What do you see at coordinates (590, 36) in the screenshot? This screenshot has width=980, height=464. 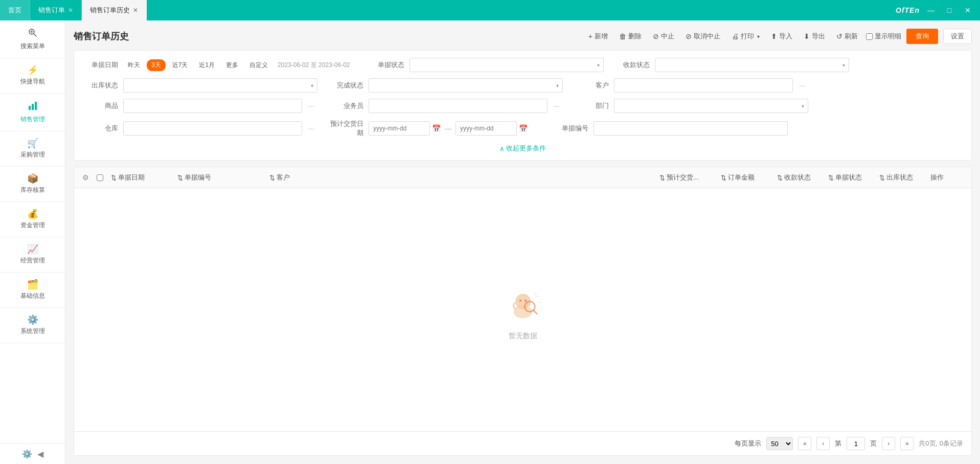 I see `new-icon: +` at bounding box center [590, 36].